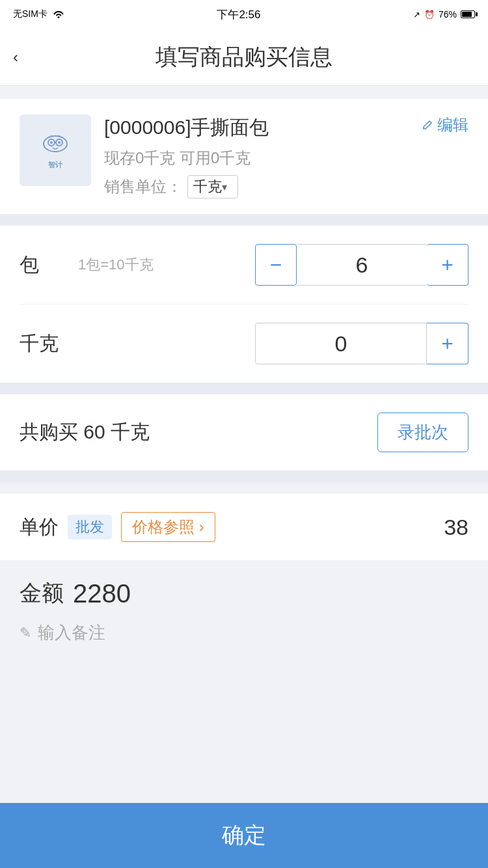 Image resolution: width=488 pixels, height=868 pixels. I want to click on battery-icon, so click(468, 14).